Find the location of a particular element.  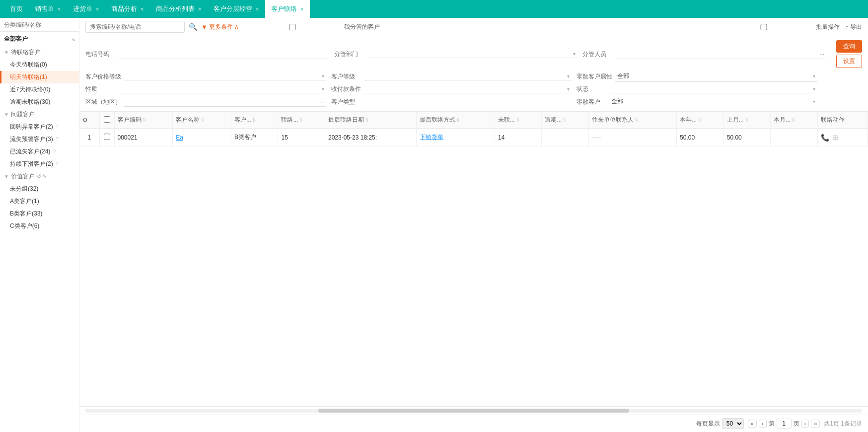

filter-select-retail-attr: 全部 ▾ is located at coordinates (716, 76).